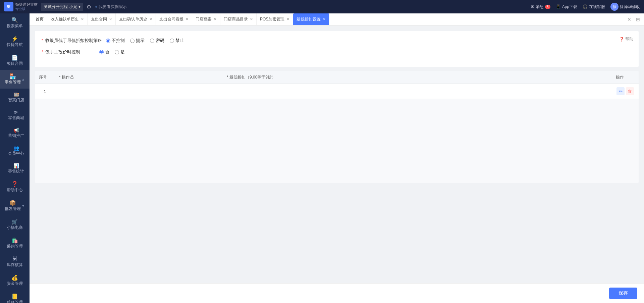 Image resolution: width=644 pixels, height=303 pixels. Describe the element at coordinates (623, 293) in the screenshot. I see `save-button: 保存` at that location.